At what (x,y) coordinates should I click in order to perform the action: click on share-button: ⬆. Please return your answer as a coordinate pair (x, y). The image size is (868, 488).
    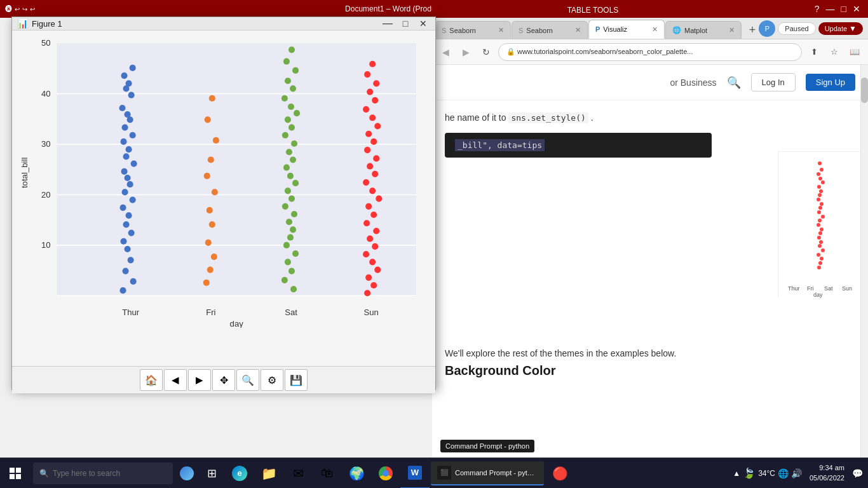
    Looking at the image, I should click on (814, 52).